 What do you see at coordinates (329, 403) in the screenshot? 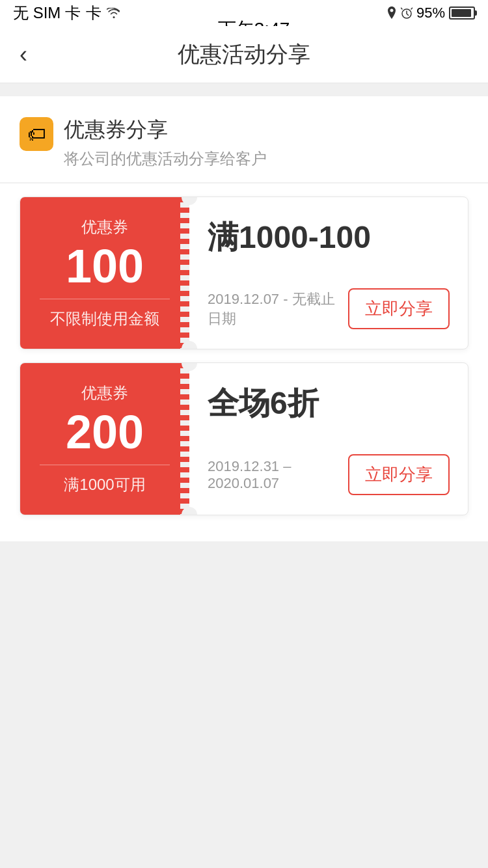
I see `coupon-title-2: 全场6折` at bounding box center [329, 403].